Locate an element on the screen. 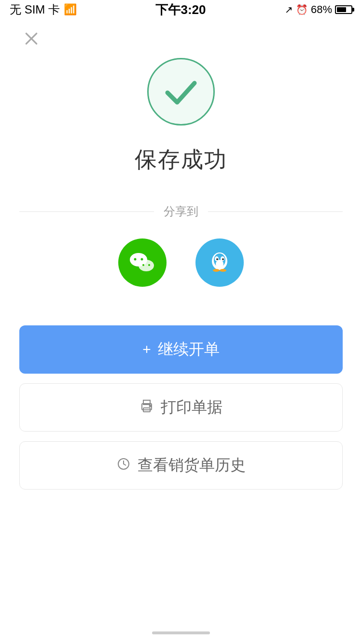  status-time: 下午3:20 is located at coordinates (181, 10).